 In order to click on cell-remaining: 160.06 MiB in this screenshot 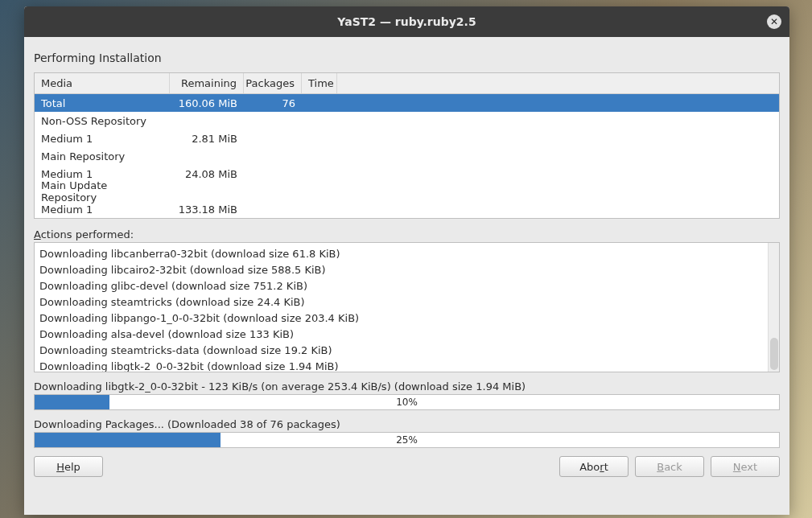, I will do `click(207, 103)`.